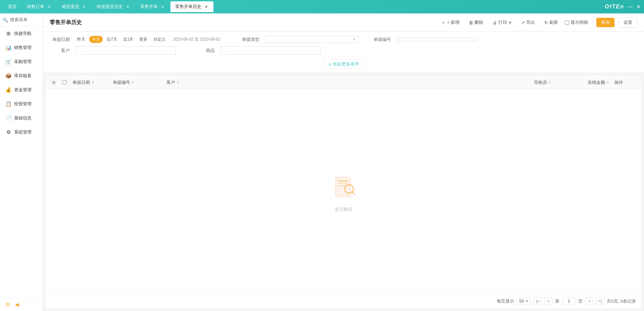 This screenshot has height=311, width=644. What do you see at coordinates (592, 22) in the screenshot?
I see `toolbar-divider` at bounding box center [592, 22].